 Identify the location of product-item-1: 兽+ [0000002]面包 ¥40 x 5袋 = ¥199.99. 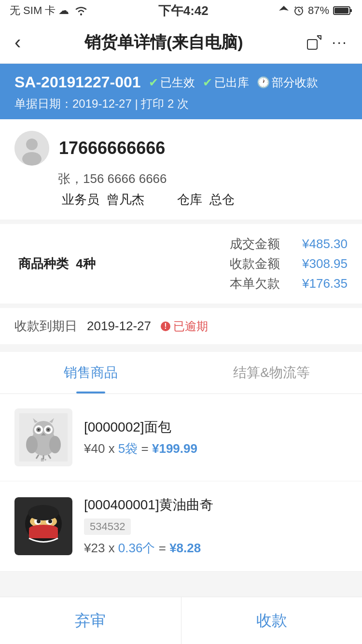
(181, 437).